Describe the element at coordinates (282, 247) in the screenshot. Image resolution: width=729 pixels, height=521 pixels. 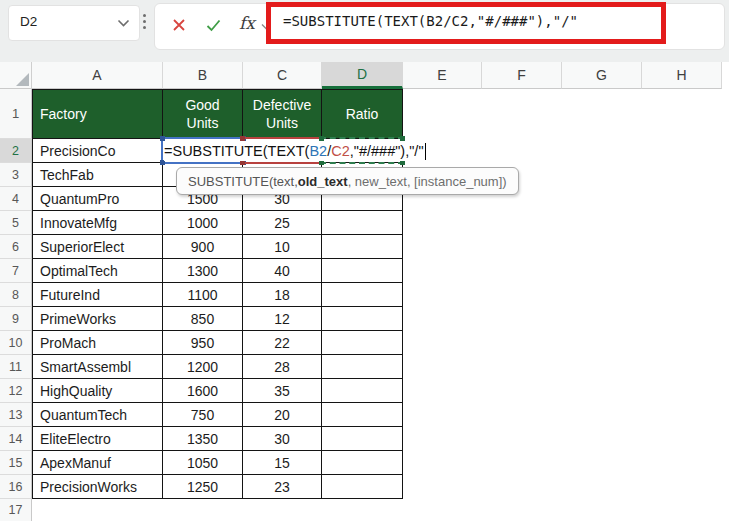
I see `cell-defective-units: 10` at that location.